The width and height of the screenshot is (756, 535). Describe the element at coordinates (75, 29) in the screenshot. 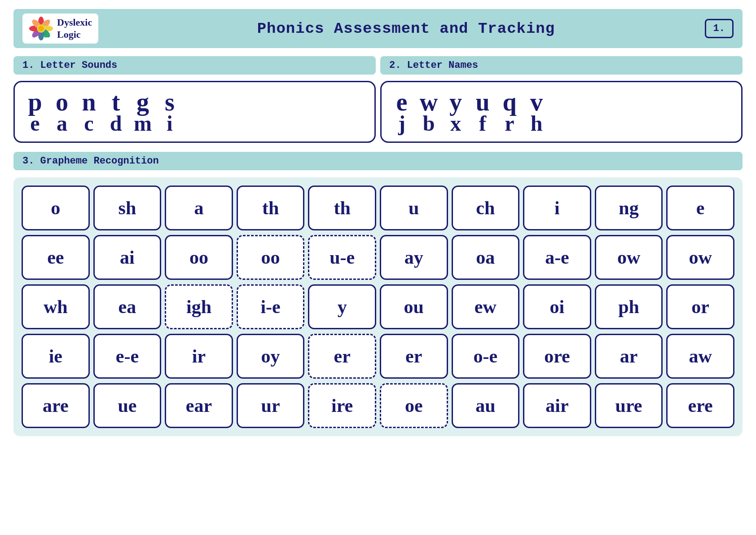

I see `logo-text: Dyslexic Logic` at that location.